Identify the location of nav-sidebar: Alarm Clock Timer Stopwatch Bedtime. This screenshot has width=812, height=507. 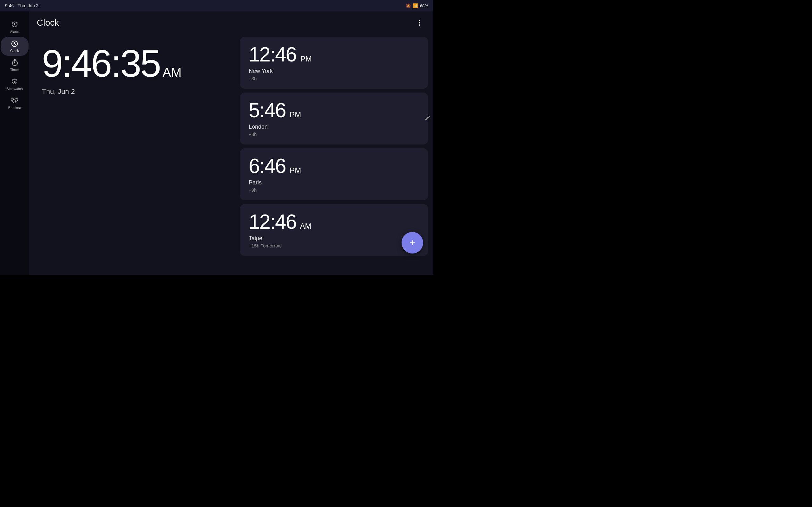
(15, 143).